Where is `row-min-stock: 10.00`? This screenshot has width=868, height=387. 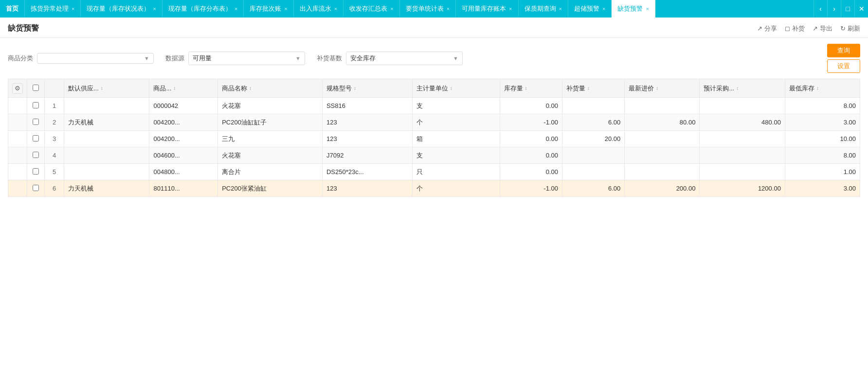
row-min-stock: 10.00 is located at coordinates (822, 139).